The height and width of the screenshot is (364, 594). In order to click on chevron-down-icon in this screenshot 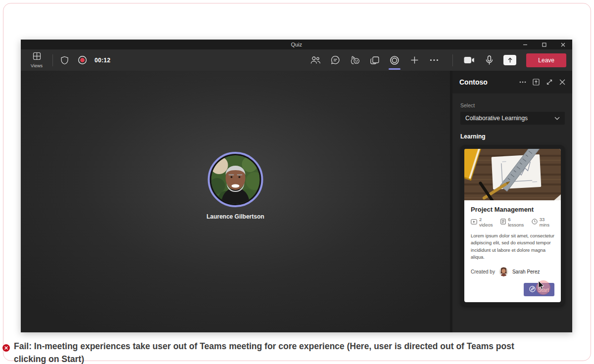, I will do `click(557, 119)`.